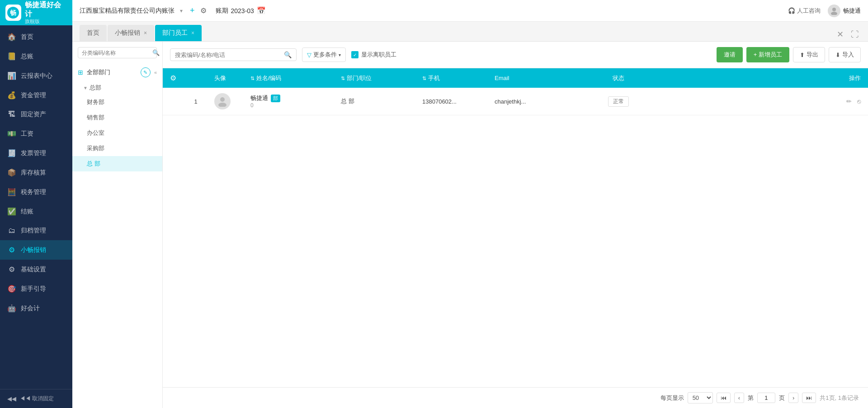 The height and width of the screenshot is (408, 868). What do you see at coordinates (116, 53) in the screenshot?
I see `dept-search-input` at bounding box center [116, 53].